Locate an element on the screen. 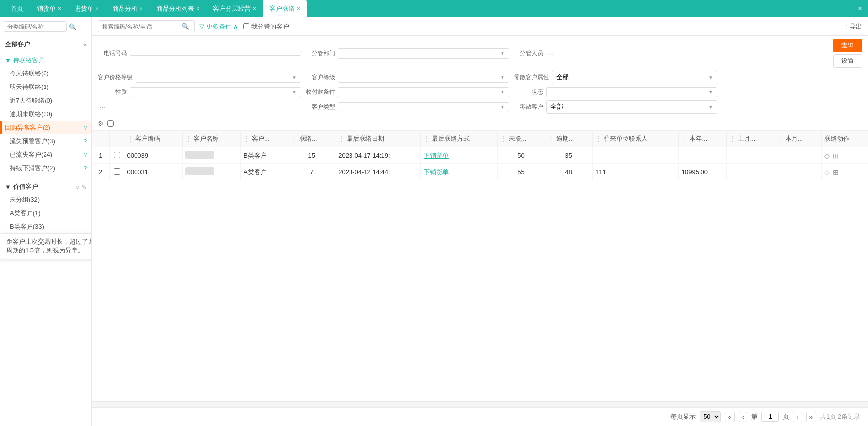 Image resolution: width=868 pixels, height=426 pixels. per-page-label: 每页显示 is located at coordinates (683, 417).